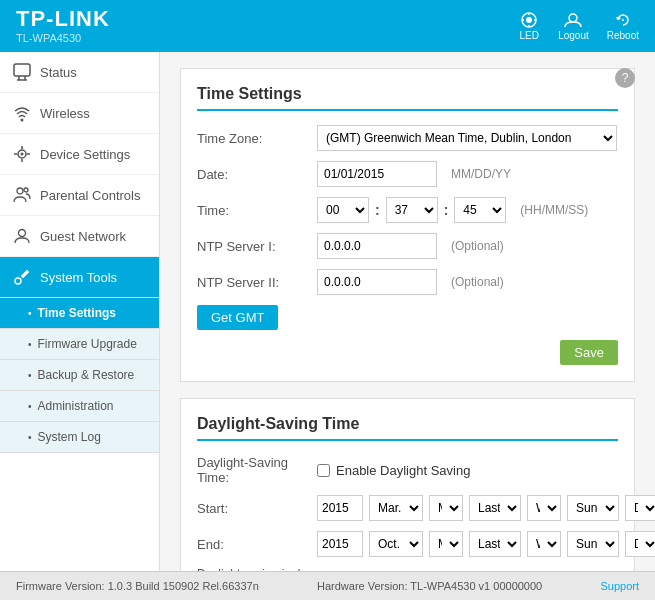  Describe the element at coordinates (63, 26) in the screenshot. I see `logo: TP-LINK TL-WPA4530` at that location.